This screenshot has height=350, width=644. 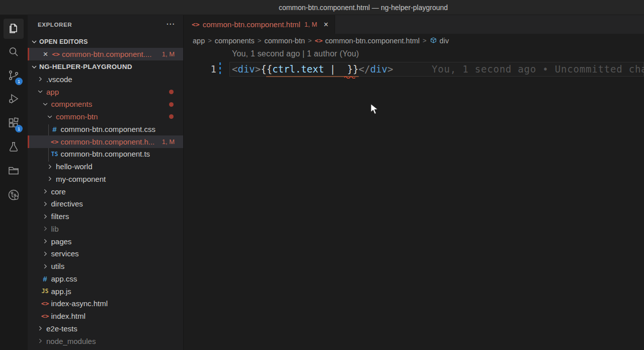 What do you see at coordinates (106, 316) in the screenshot?
I see `tree-file-index-html: <>index.html` at bounding box center [106, 316].